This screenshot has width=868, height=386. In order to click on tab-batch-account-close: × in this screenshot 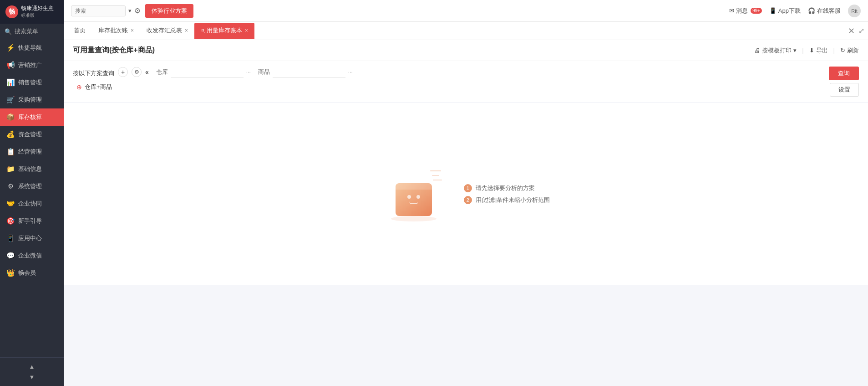, I will do `click(132, 31)`.